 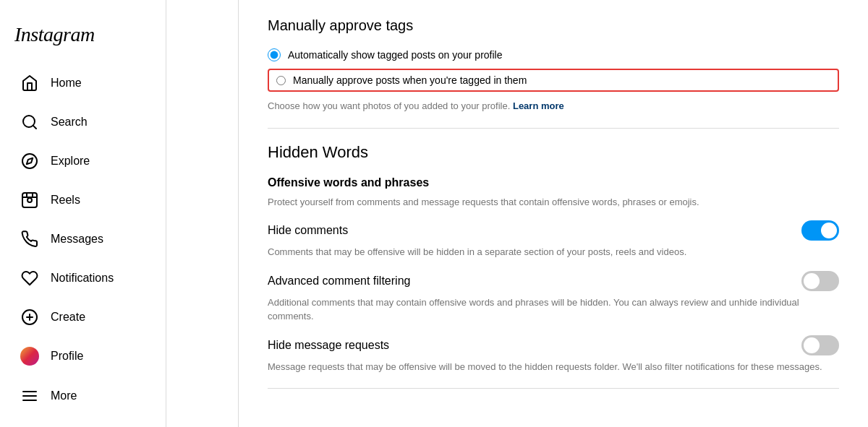 What do you see at coordinates (69, 122) in the screenshot?
I see `search-label: Search` at bounding box center [69, 122].